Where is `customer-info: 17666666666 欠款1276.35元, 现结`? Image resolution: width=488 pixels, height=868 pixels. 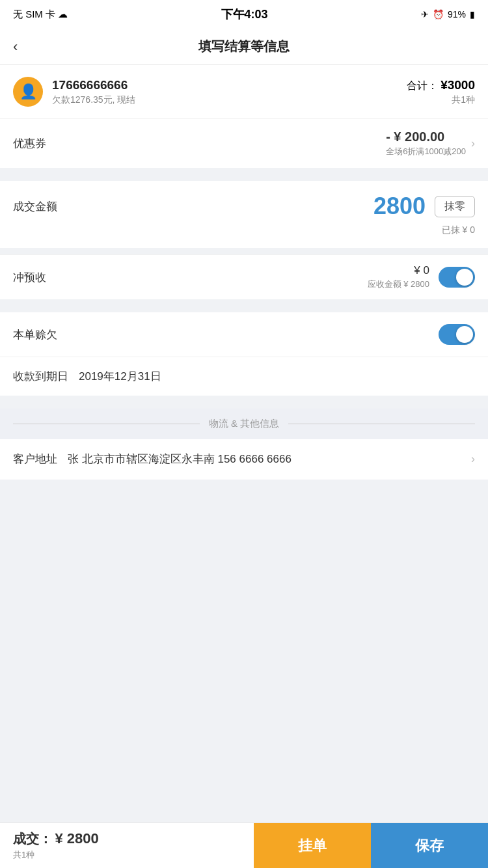 customer-info: 17666666666 欠款1276.35元, 现结 is located at coordinates (94, 92).